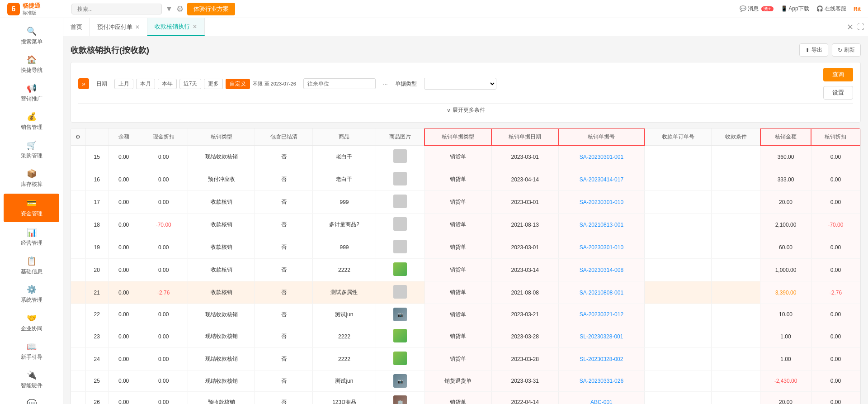 The width and height of the screenshot is (868, 404). I want to click on refresh-btn: ↻ 刷新, so click(846, 50).